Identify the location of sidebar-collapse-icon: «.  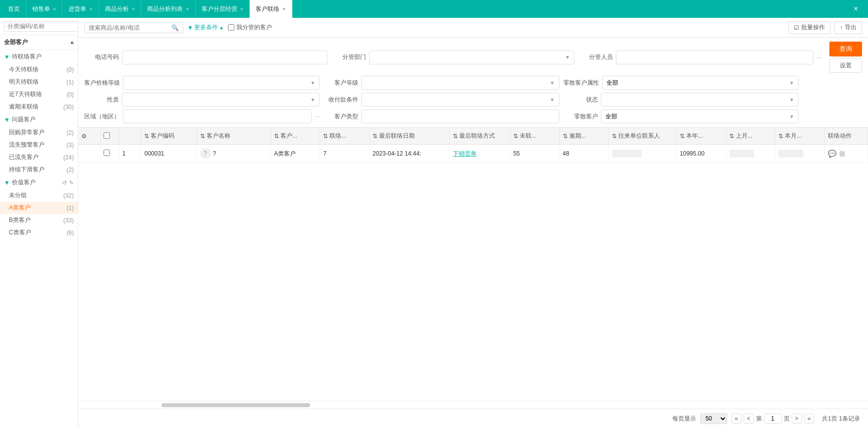
(72, 43).